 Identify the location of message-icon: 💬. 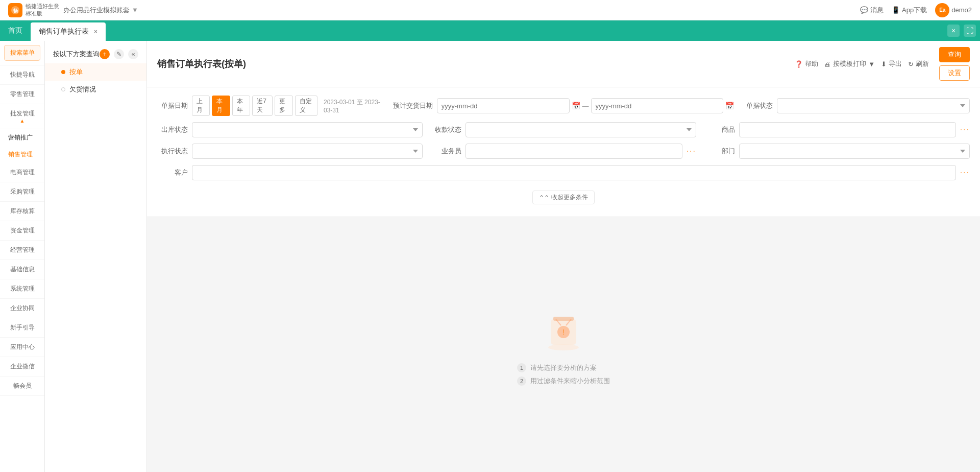
(864, 10).